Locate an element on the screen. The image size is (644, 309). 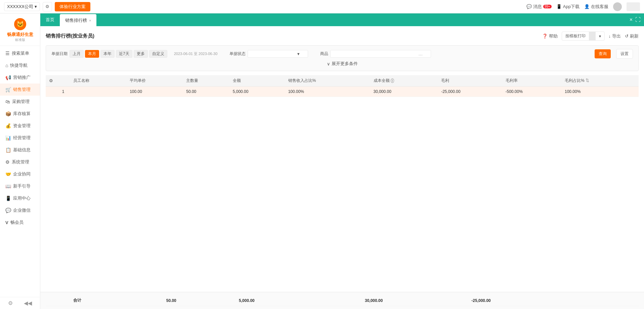
sidebar-item-quick-nav: ⌂ 快捷导航 is located at coordinates (20, 65).